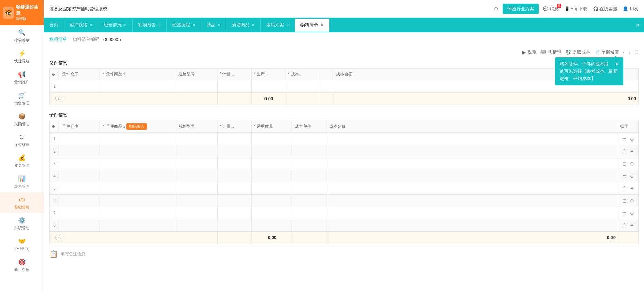 This screenshot has width=644, height=292. What do you see at coordinates (54, 25) in the screenshot?
I see `nav-tab-首页: 首页` at bounding box center [54, 25].